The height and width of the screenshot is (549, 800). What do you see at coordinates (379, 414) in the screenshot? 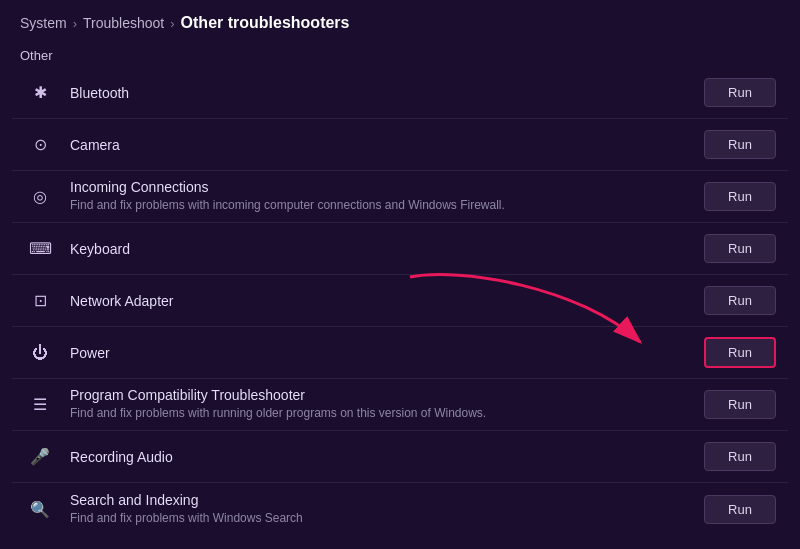
I see `item-desc-program-compatibility: Find and fix problems with running older…` at bounding box center [379, 414].